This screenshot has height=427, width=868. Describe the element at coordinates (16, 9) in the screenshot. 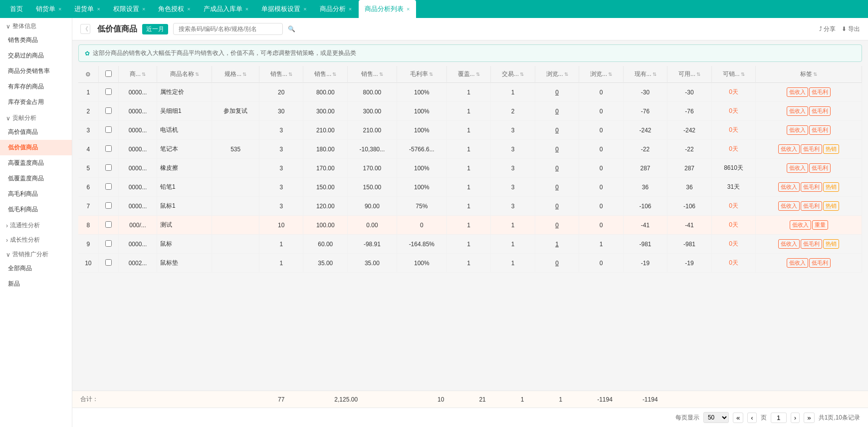

I see `nav-home: 首页` at that location.